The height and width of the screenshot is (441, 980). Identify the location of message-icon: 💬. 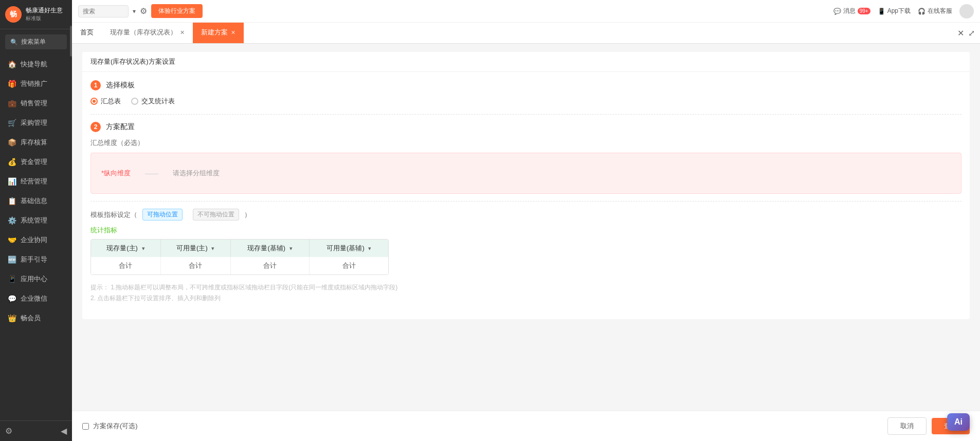
(837, 11).